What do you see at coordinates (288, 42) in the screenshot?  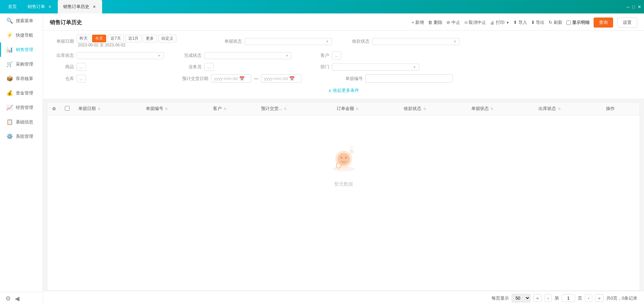 I see `order-status-control: ▼` at bounding box center [288, 42].